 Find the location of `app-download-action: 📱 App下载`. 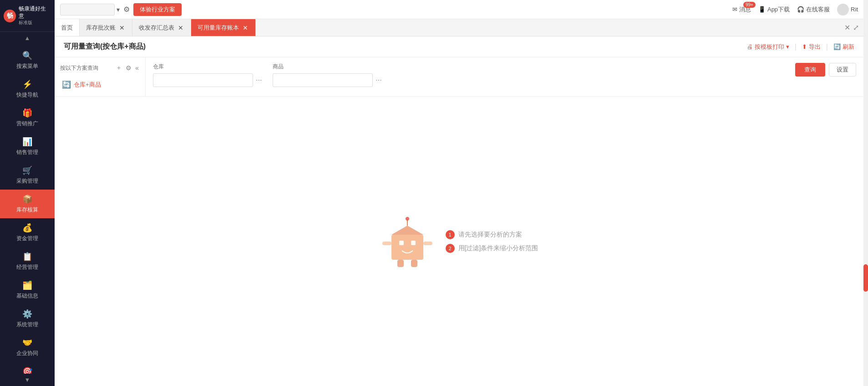

app-download-action: 📱 App下载 is located at coordinates (774, 10).